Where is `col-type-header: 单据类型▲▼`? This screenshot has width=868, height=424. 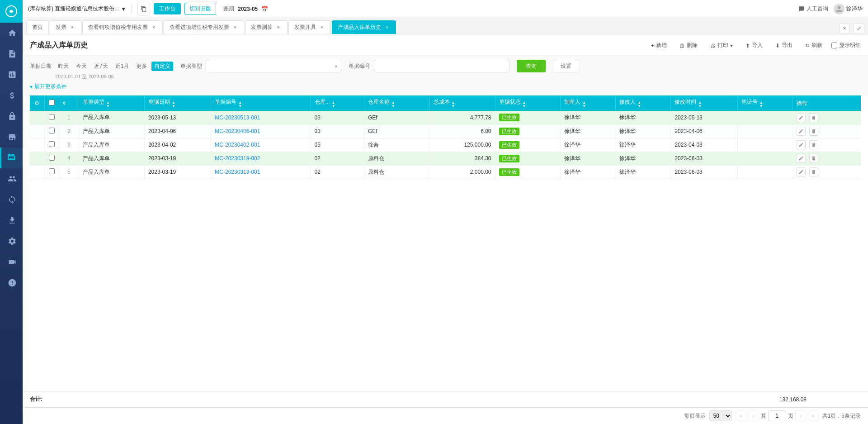
col-type-header: 单据类型▲▼ is located at coordinates (112, 103).